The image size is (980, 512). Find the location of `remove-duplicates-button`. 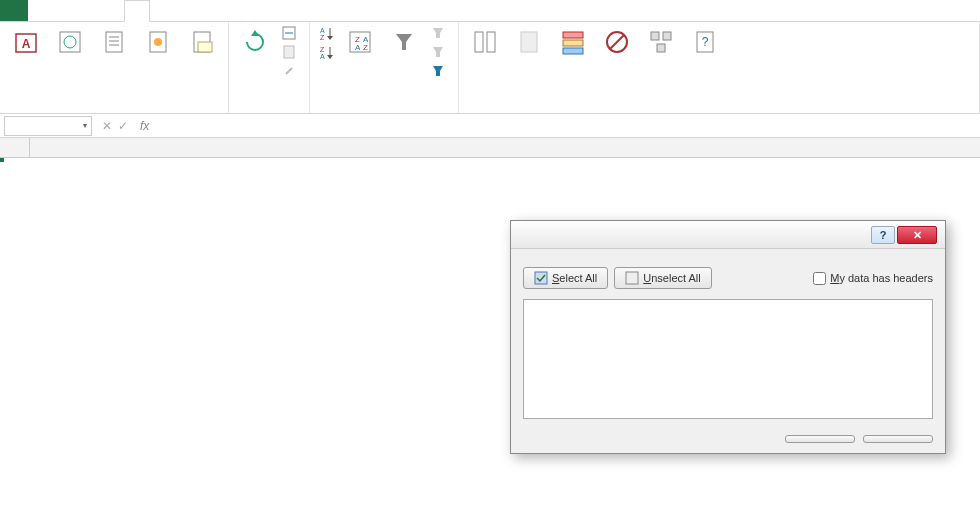

remove-duplicates-button is located at coordinates (573, 43).